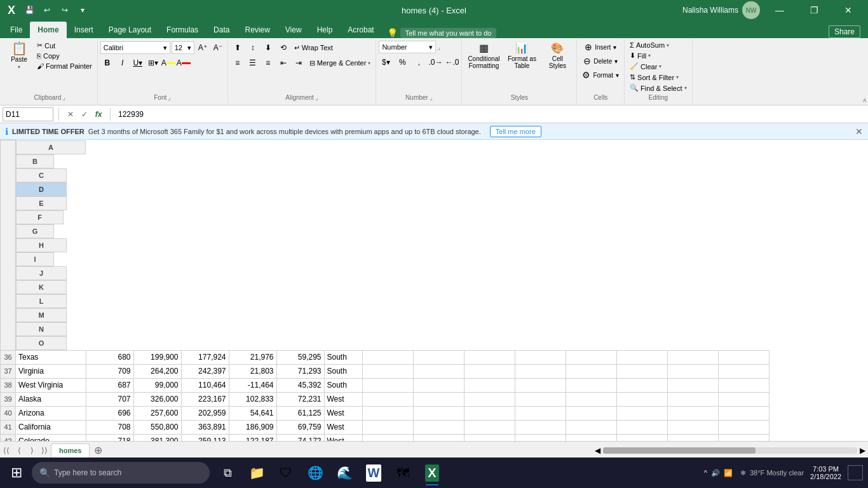  What do you see at coordinates (41, 189) in the screenshot?
I see `col-header-d: D` at bounding box center [41, 189].